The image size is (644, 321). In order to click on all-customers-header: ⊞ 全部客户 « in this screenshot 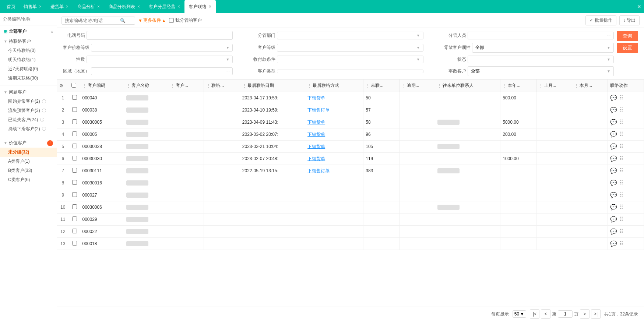, I will do `click(28, 31)`.